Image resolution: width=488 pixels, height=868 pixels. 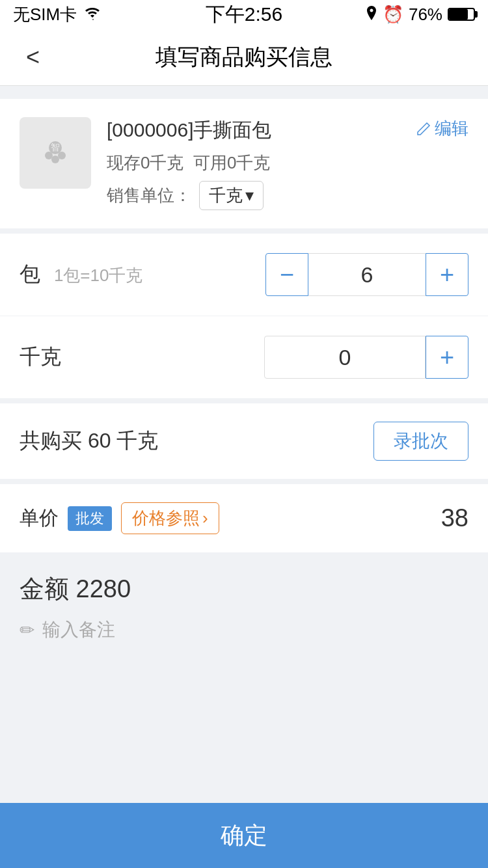 What do you see at coordinates (232, 195) in the screenshot?
I see `unit-dropdown: 千克 ▾` at bounding box center [232, 195].